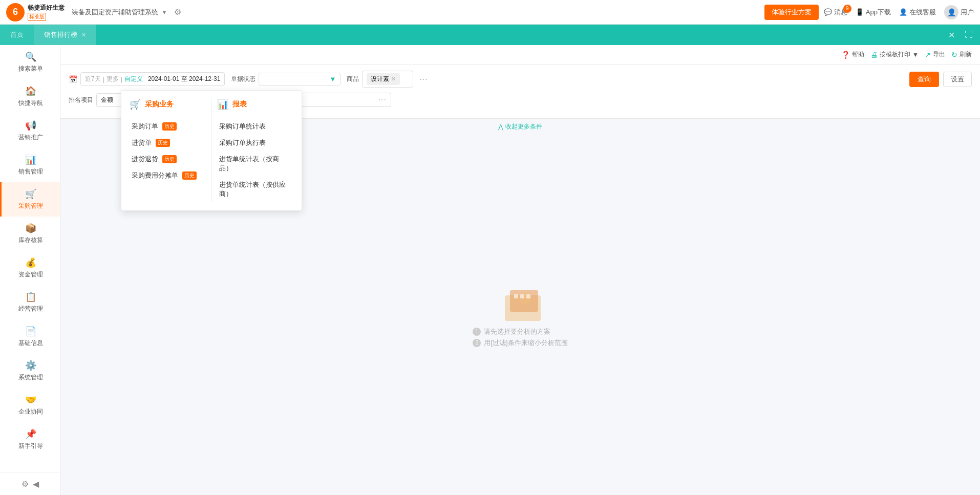 Image resolution: width=980 pixels, height=495 pixels. Describe the element at coordinates (31, 400) in the screenshot. I see `enterprise-icon: 🤝` at that location.